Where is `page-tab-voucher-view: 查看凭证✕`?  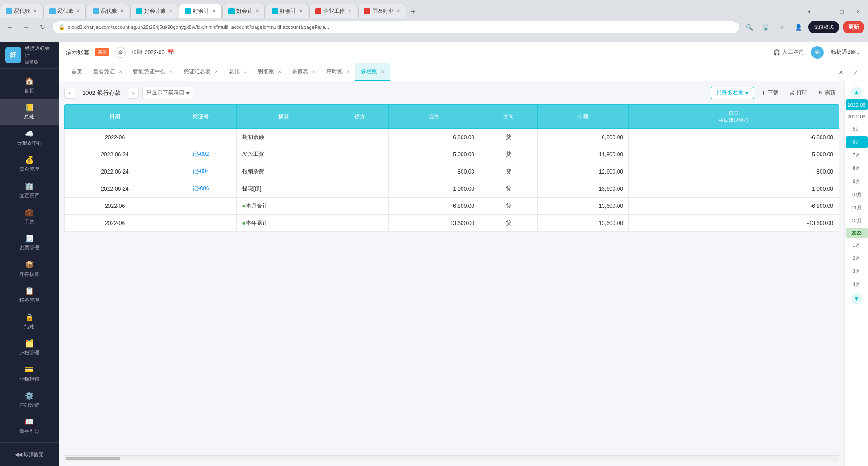 page-tab-voucher-view: 查看凭证✕ is located at coordinates (108, 72).